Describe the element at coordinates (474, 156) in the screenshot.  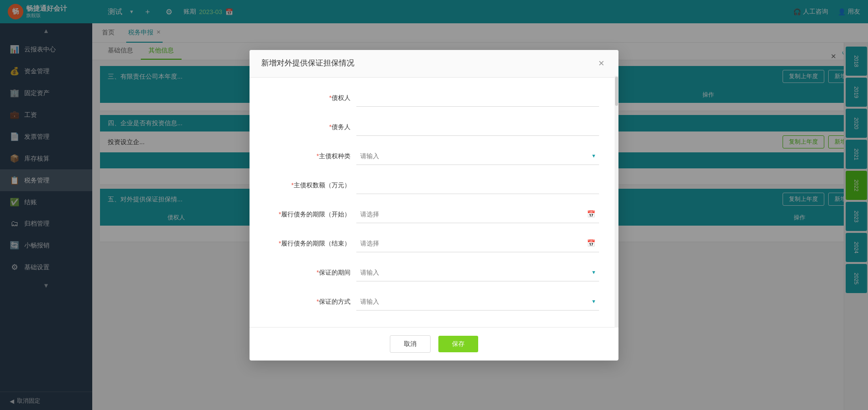
I see `input-debt-type` at that location.